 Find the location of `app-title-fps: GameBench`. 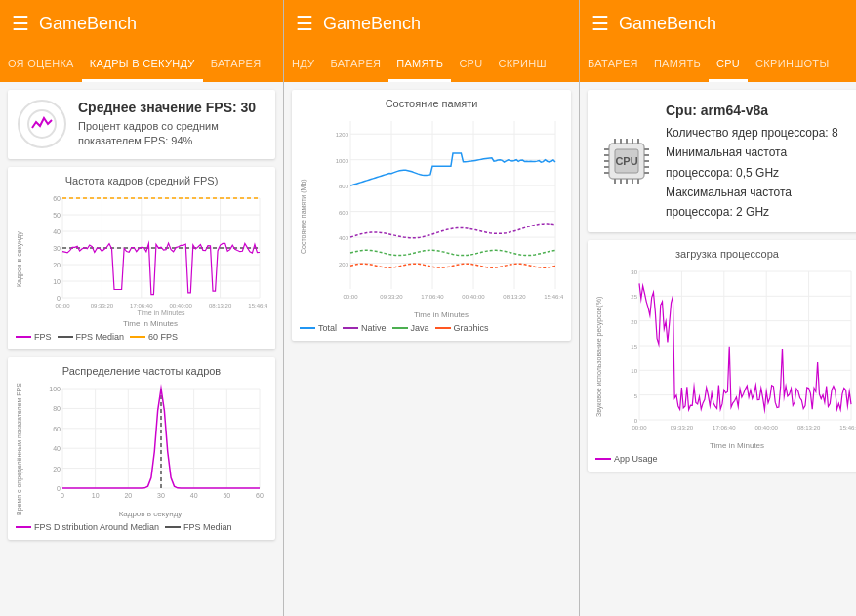

app-title-fps: GameBench is located at coordinates (88, 23).